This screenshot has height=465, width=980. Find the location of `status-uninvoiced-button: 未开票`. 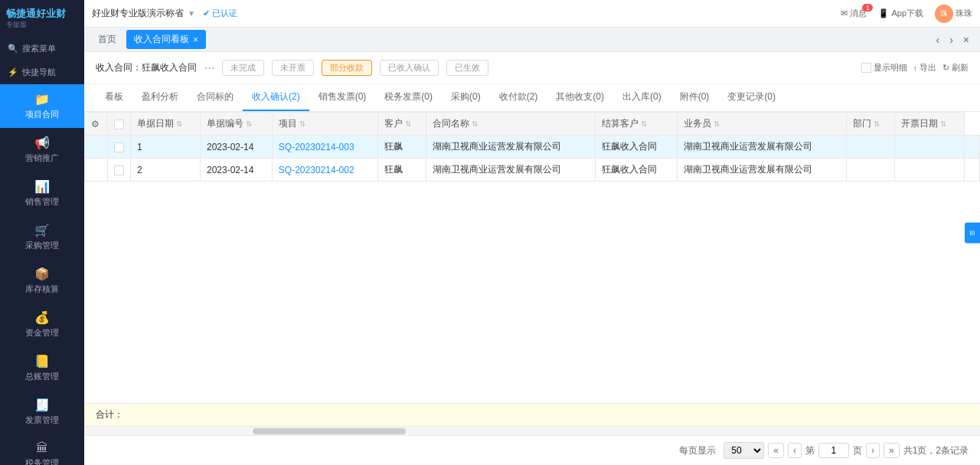

status-uninvoiced-button: 未开票 is located at coordinates (292, 67).